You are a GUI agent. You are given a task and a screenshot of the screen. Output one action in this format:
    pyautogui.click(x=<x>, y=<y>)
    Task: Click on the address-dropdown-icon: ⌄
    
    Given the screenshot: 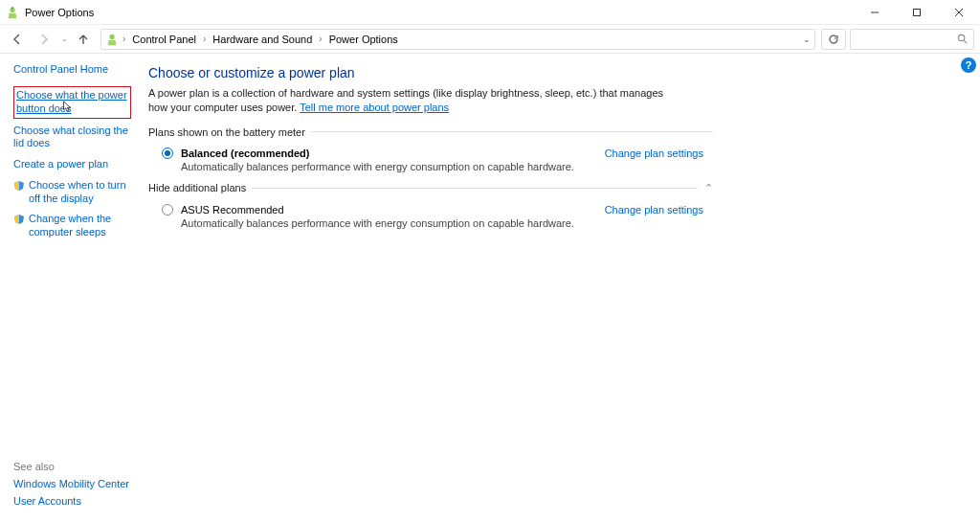 What is the action you would take?
    pyautogui.click(x=807, y=39)
    